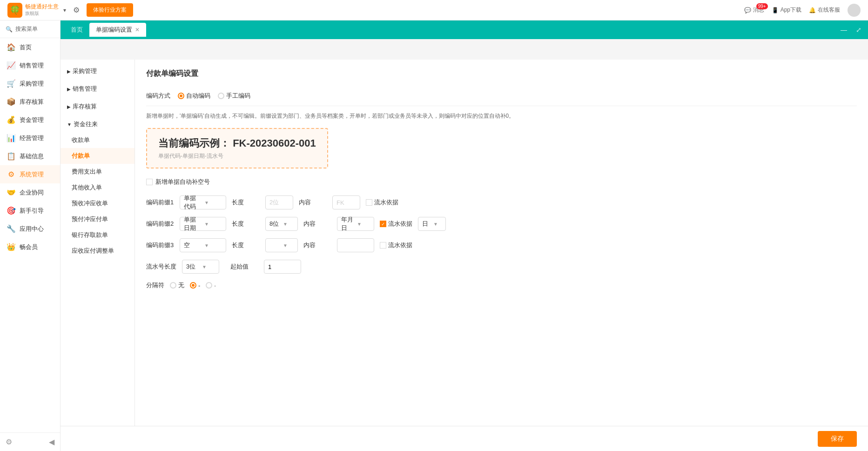  I want to click on sidebar-search: 🔍 搜索菜单, so click(30, 29).